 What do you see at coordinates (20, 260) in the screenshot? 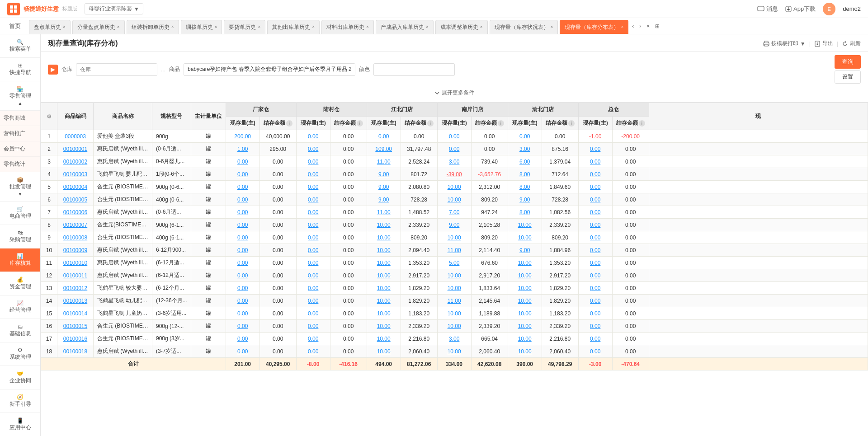
I see `sidebar-item-inventory: 📊 库存核算` at bounding box center [20, 260].